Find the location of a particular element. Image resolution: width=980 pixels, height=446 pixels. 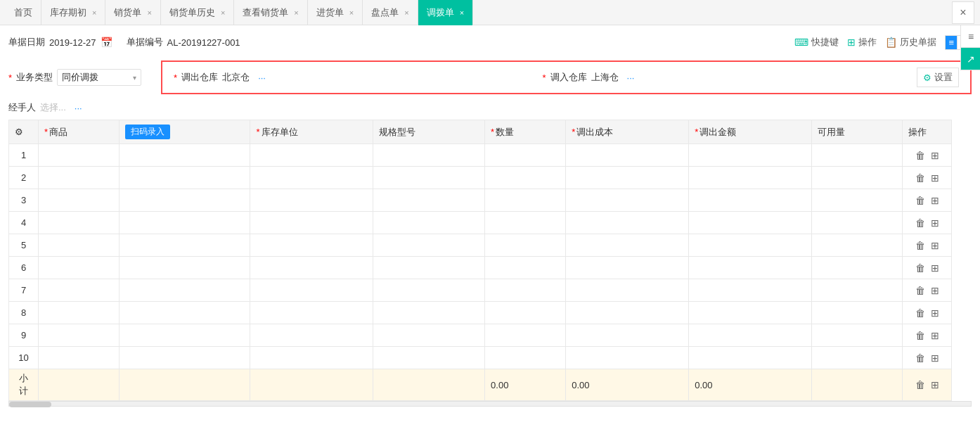

tab-sales-history: 销货单历史 × is located at coordinates (198, 13).